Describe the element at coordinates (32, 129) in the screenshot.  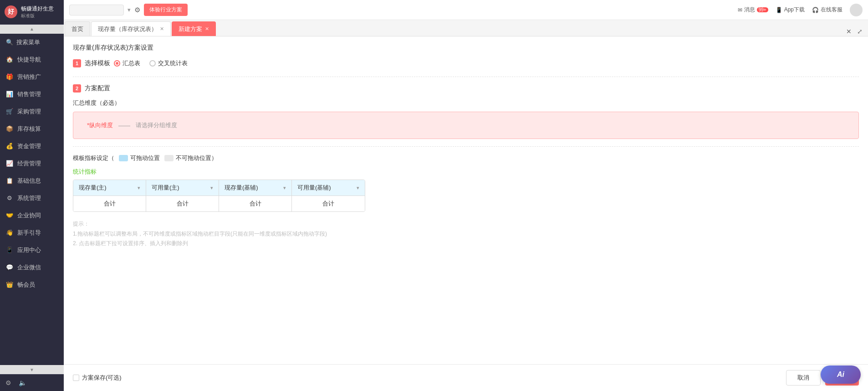
I see `sidebar-item-inventory: 📦 库存核算` at that location.